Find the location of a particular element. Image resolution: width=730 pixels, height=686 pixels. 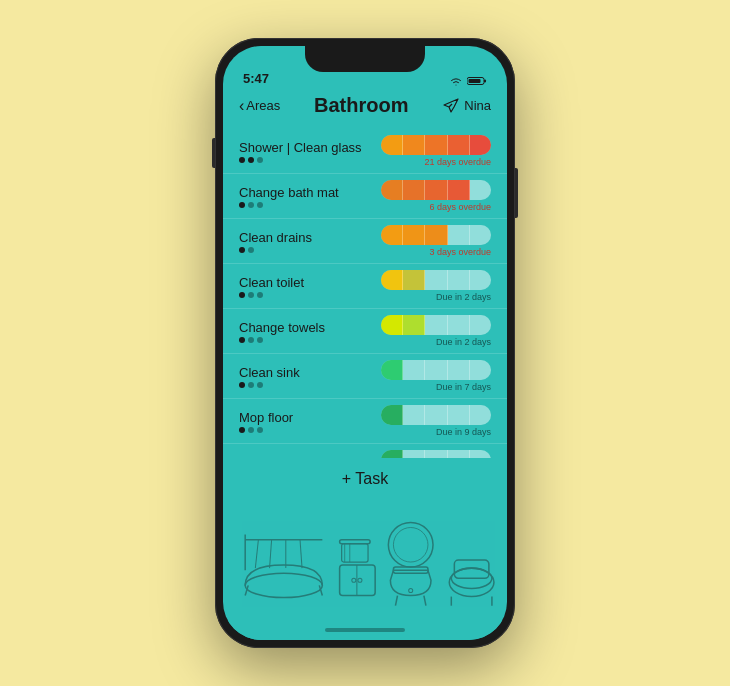

status-text: Due in 7 days is located at coordinates (464, 387).